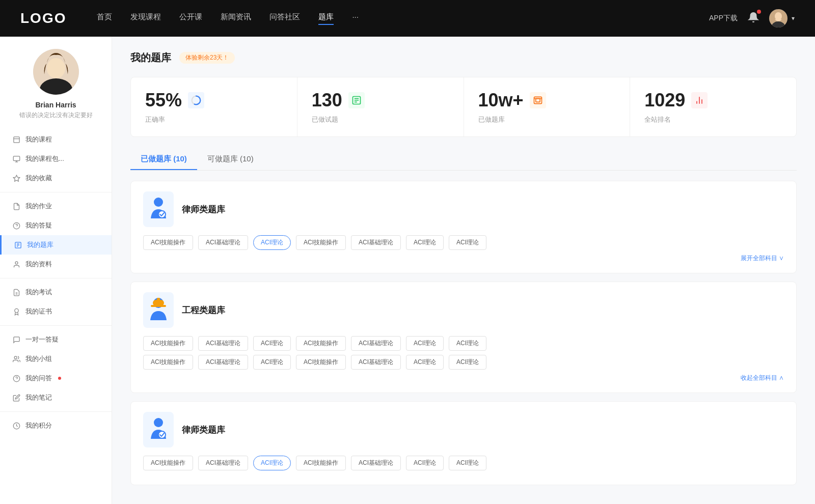  I want to click on tag-0: ACI技能操作, so click(168, 242).